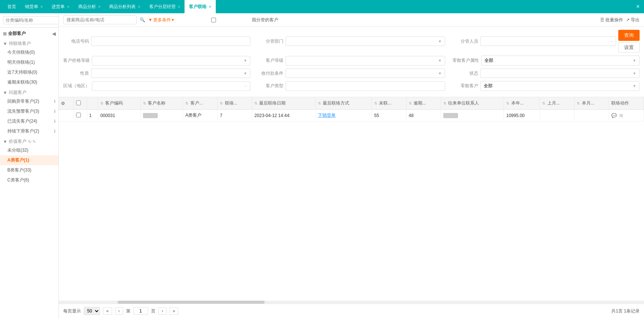  Describe the element at coordinates (29, 72) in the screenshot. I see `sidebar-item-7days: 近7天待联络(0)` at that location.